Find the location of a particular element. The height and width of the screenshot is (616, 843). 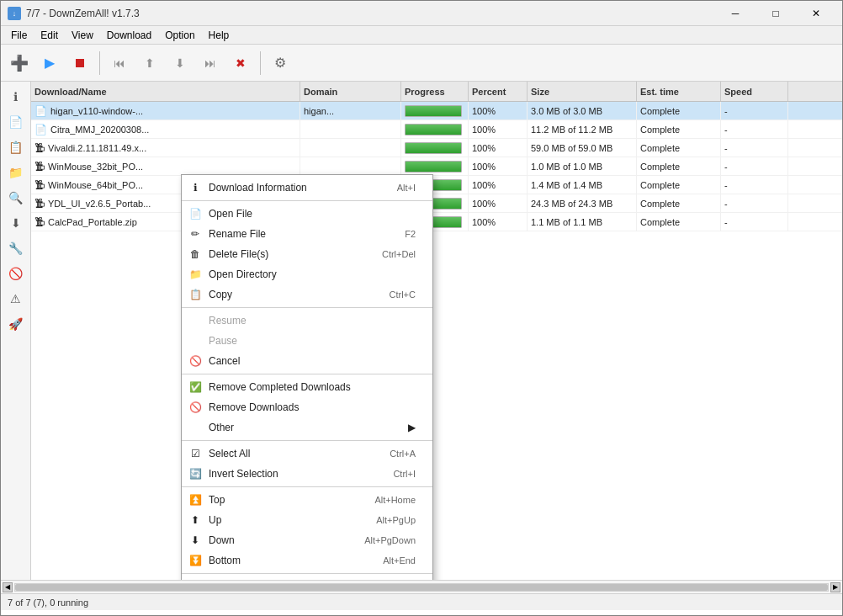

ctx-download-info: ℹ Download Information Alt+I is located at coordinates (307, 188).